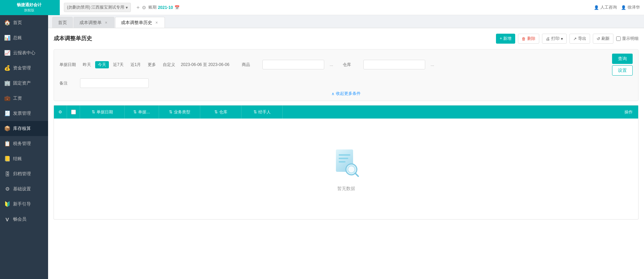 This screenshot has width=644, height=279. Describe the element at coordinates (18, 38) in the screenshot. I see `sidebar-item-label: 总账` at that location.